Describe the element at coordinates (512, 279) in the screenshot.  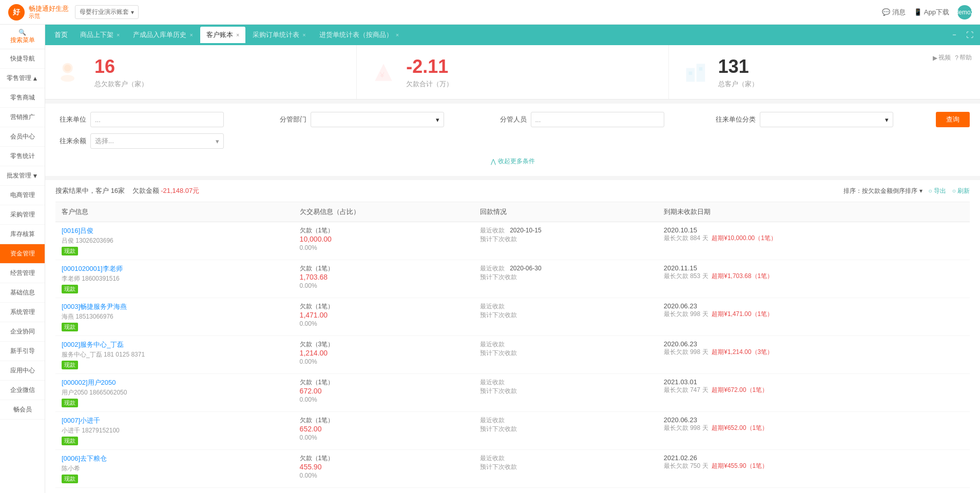
I see `table-row: [0001020001]李老师 李老师 18600391516 现款 欠款（1笔…` at that location.